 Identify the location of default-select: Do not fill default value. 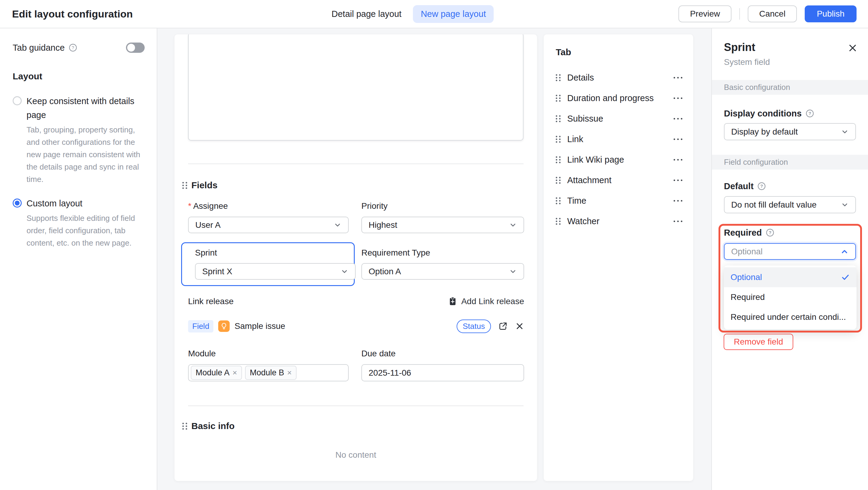
(790, 205).